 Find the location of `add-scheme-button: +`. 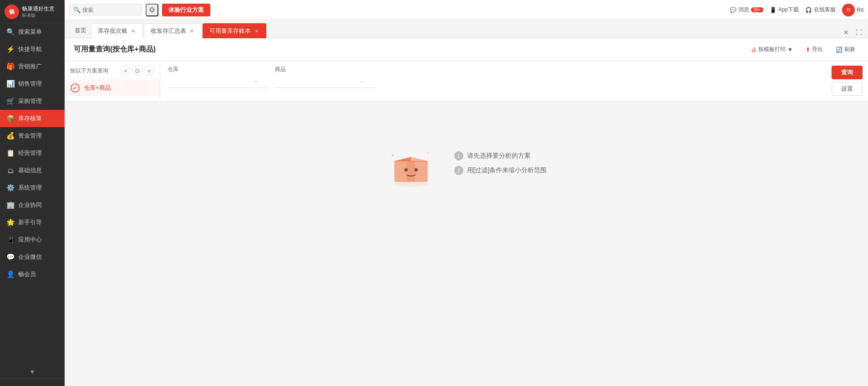

add-scheme-button: + is located at coordinates (126, 71).